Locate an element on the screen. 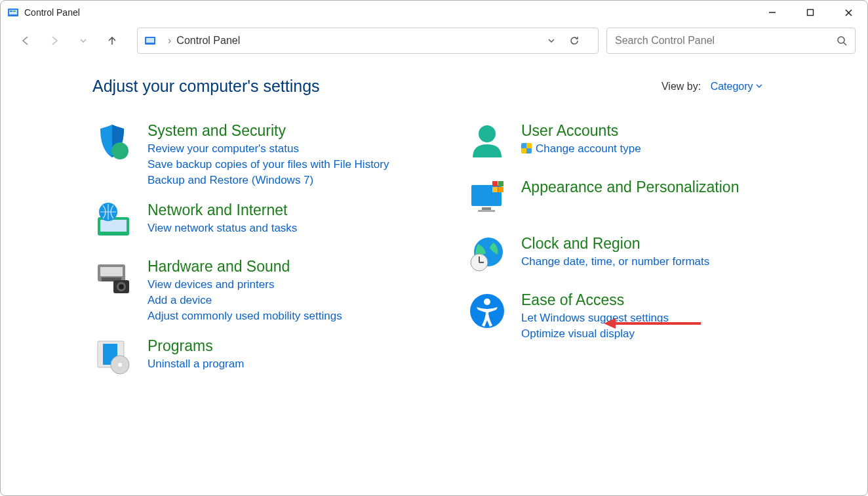 The width and height of the screenshot is (868, 496). minimize-button is located at coordinates (772, 12).